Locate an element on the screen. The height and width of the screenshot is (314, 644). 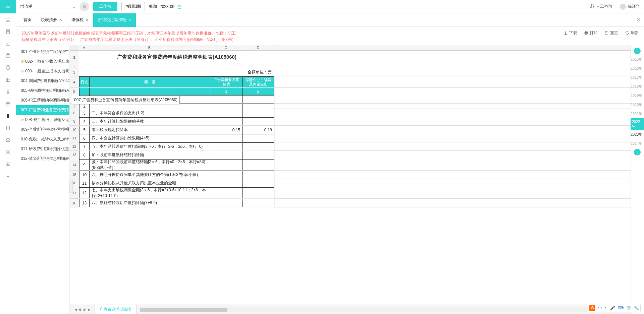
sheet-nav-next-icon: ▶ is located at coordinates (85, 310).